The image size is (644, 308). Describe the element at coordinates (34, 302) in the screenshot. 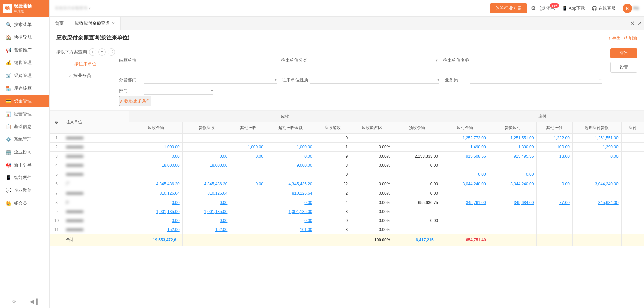

I see `collapse-sidebar-icon: ◀▐` at that location.